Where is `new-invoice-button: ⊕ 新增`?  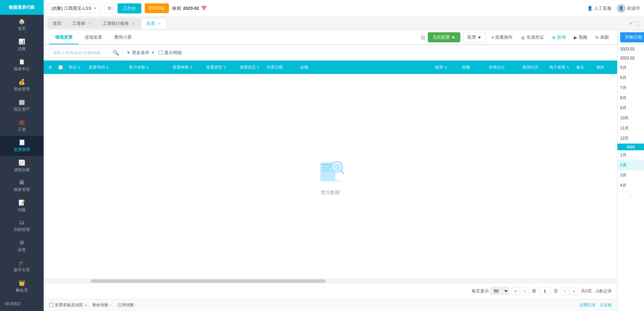
new-invoice-button: ⊕ 新增 is located at coordinates (559, 37).